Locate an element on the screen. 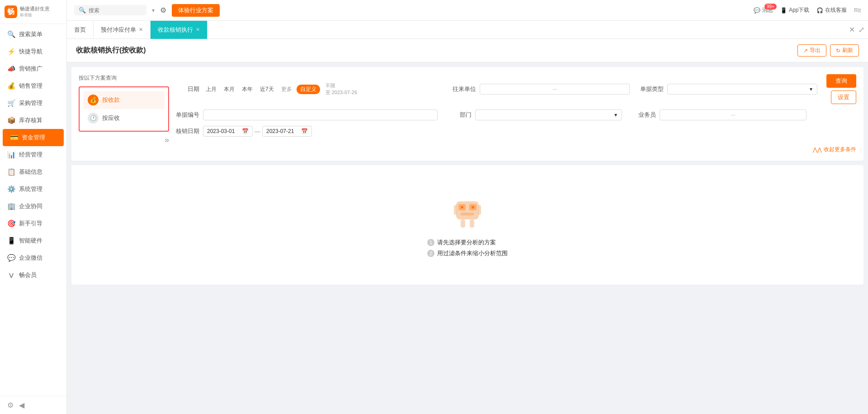 Image resolution: width=868 pixels, height=414 pixels. page-title: 收款核销执行(按收款) is located at coordinates (111, 51).